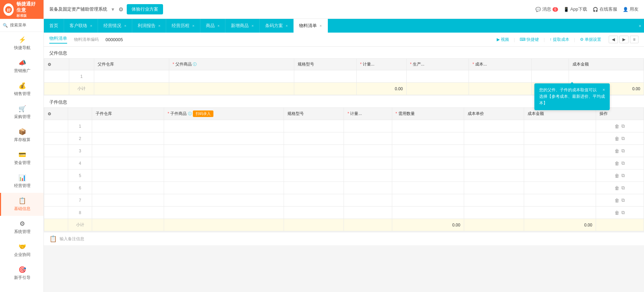 The height and width of the screenshot is (292, 644). Describe the element at coordinates (22, 146) in the screenshot. I see `sidebar: 好 畅捷通好生意 标准版 🔍 搜索菜单 ⚡ 快捷导航 📣 营销推广 💰 销售管理…` at that location.